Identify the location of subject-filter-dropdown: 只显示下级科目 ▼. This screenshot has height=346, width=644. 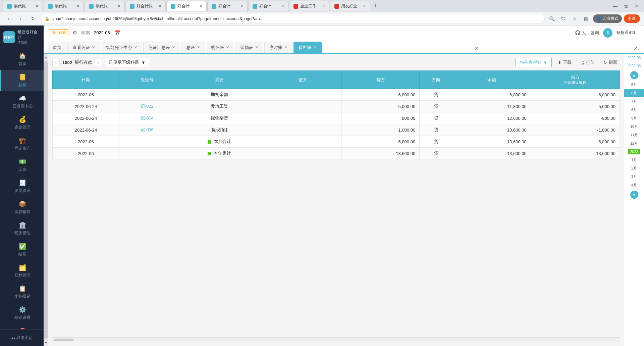
(127, 62).